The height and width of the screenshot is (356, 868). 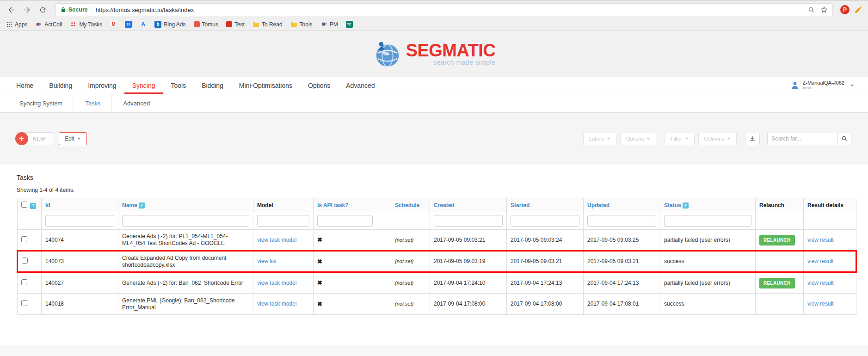 I want to click on url-text: https://tomus.segmatic.io/tasks/index, so click(x=145, y=10).